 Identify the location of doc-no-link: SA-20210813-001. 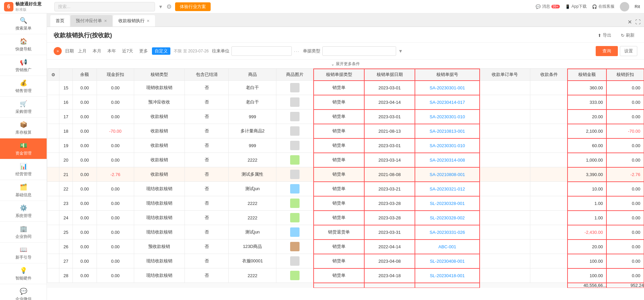
(447, 131).